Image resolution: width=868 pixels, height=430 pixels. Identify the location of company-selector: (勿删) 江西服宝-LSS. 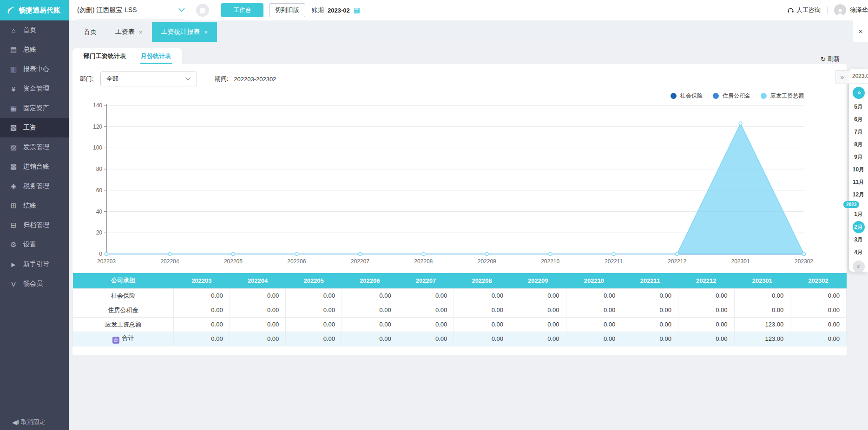
(131, 10).